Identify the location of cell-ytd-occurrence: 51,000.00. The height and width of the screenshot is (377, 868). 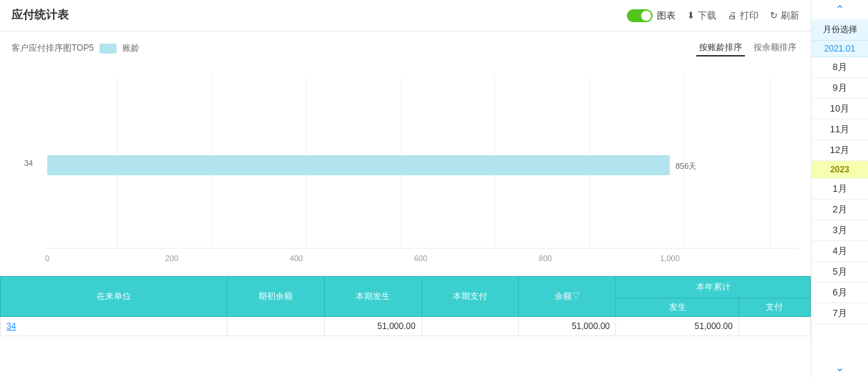
(678, 326).